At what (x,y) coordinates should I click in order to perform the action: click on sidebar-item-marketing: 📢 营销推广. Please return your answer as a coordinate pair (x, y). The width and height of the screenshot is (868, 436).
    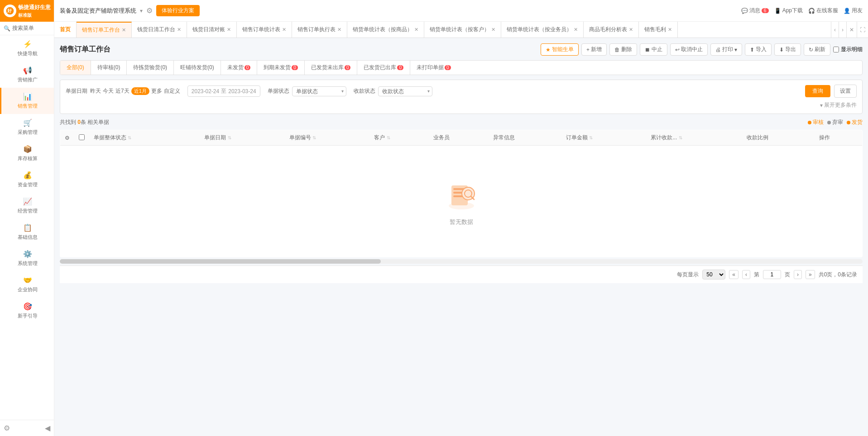
    Looking at the image, I should click on (27, 75).